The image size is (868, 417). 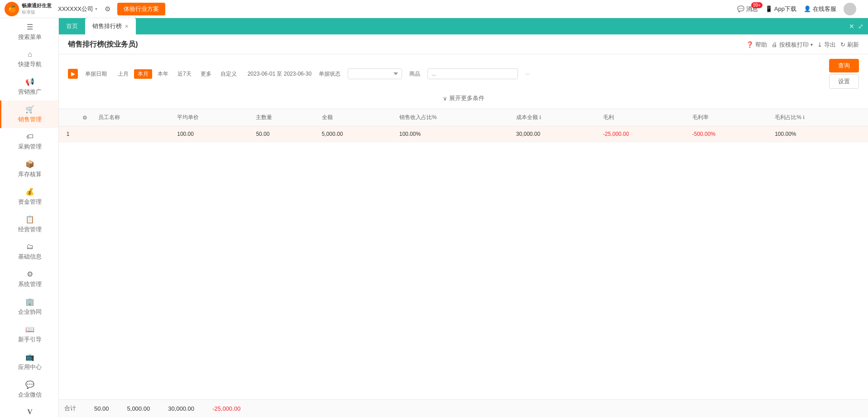 What do you see at coordinates (29, 87) in the screenshot?
I see `sidebar-item-marketing: 📢 营销推广` at bounding box center [29, 87].